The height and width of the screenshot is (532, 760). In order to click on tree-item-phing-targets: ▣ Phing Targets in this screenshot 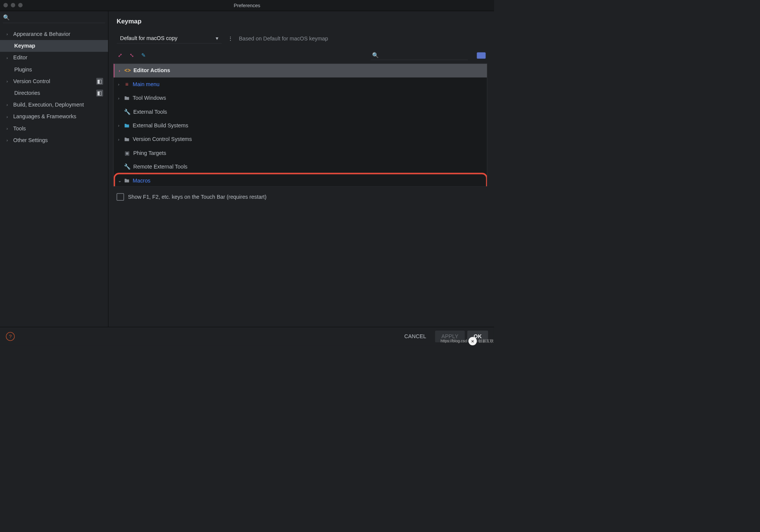, I will do `click(300, 153)`.